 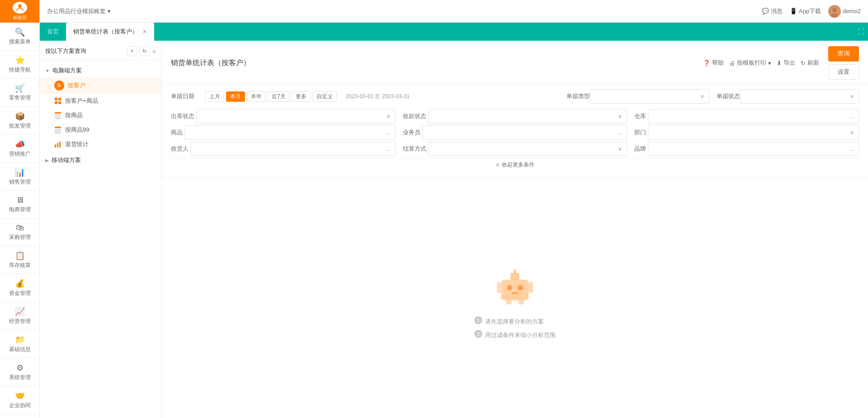 I want to click on tab-report: 销货单统计表（按客户） ✕, so click(x=110, y=32).